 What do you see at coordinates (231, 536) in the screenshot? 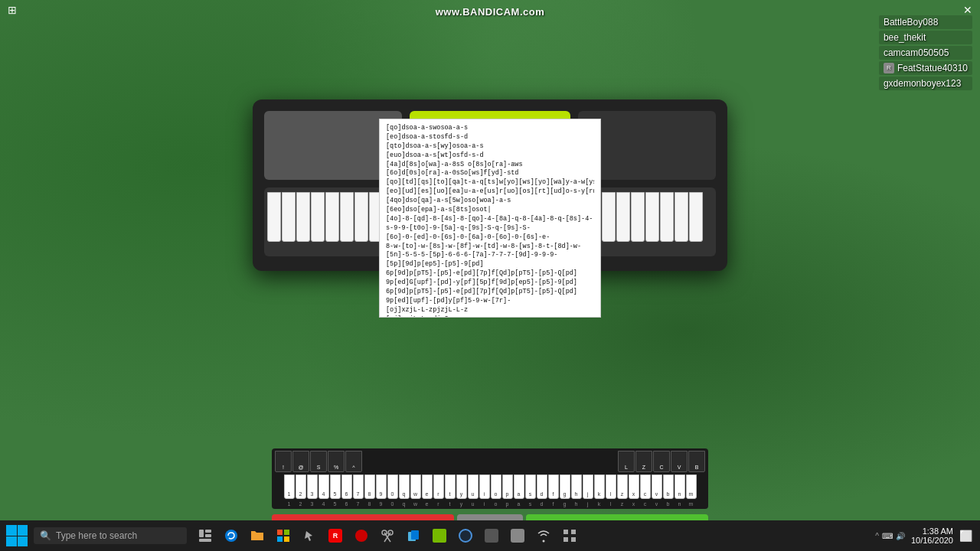
I see `edge-icon` at bounding box center [231, 536].